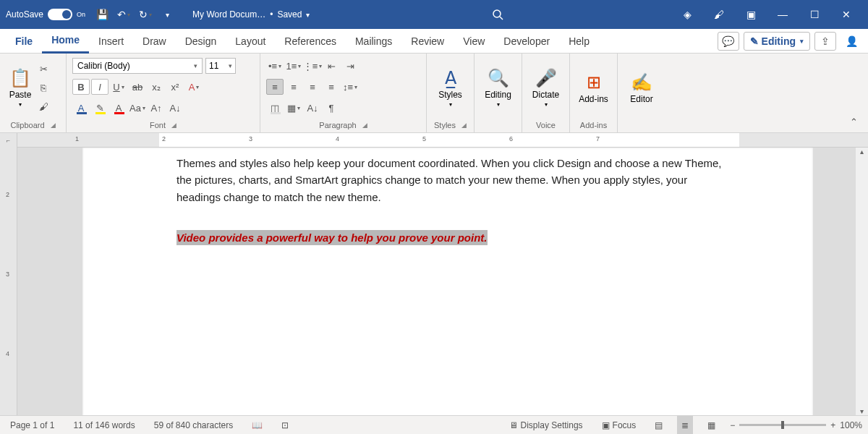  Describe the element at coordinates (862, 152) in the screenshot. I see `scroll-up-icon: ▴` at that location.